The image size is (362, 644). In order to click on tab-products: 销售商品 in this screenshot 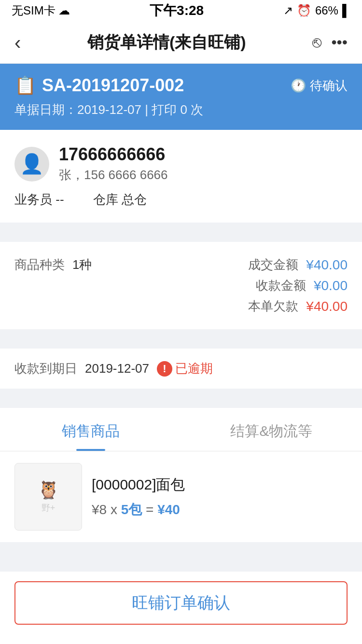, I will do `click(91, 430)`.